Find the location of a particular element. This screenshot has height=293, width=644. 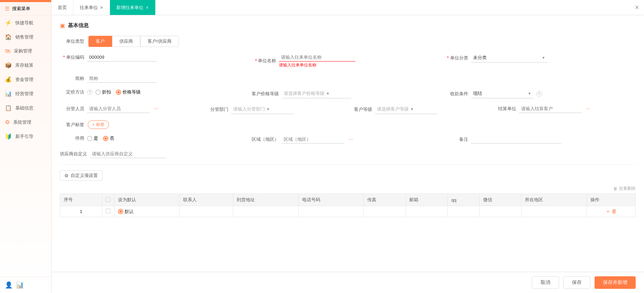

radio-default: 默认 is located at coordinates (147, 212).